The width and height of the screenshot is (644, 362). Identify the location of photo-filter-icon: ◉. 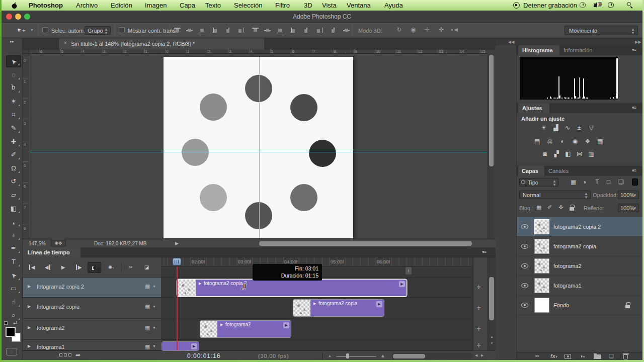
(575, 142).